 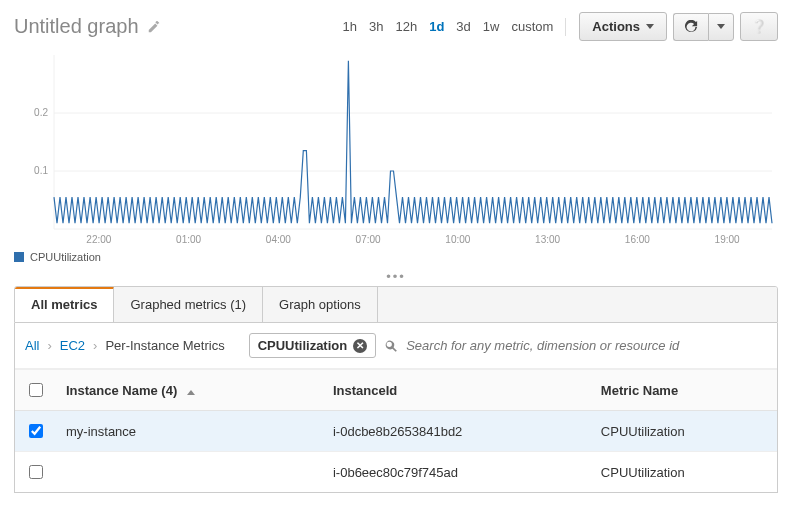 What do you see at coordinates (532, 26) in the screenshot?
I see `range-custom: custom` at bounding box center [532, 26].